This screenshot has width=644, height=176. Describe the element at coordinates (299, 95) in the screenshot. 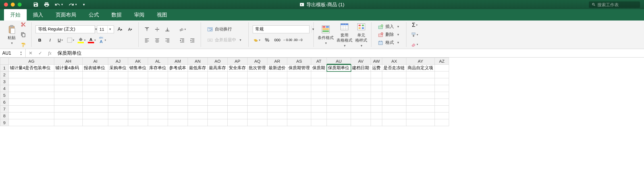

I see `cell-AS5` at that location.